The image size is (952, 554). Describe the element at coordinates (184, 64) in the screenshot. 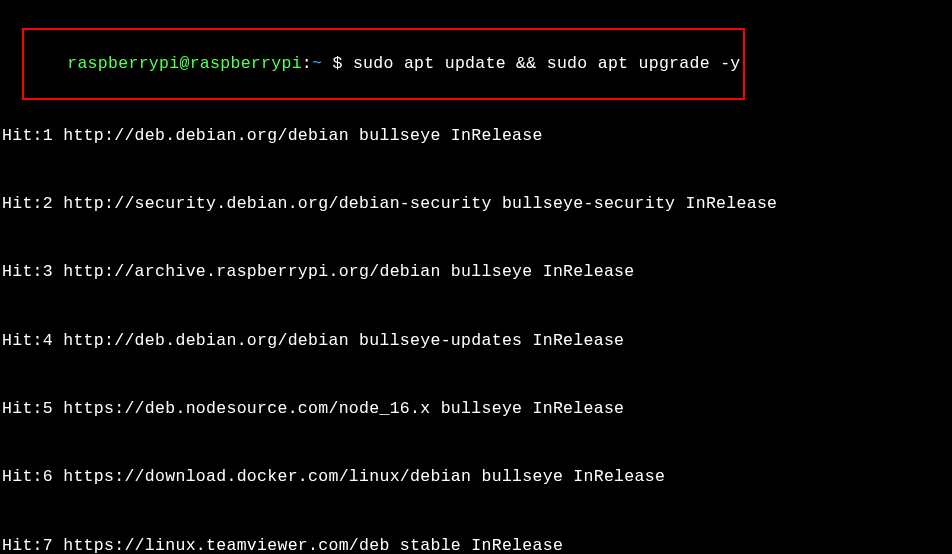

I see `prompt-user-host: raspberrypi@raspberrypi` at that location.